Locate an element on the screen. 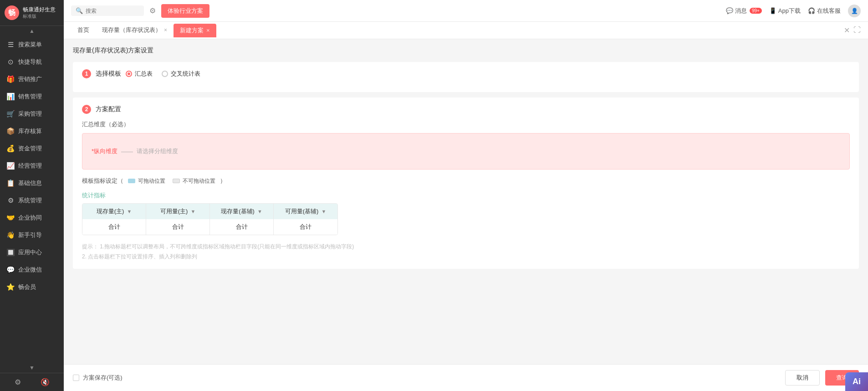  dimension-area: *纵向维度 —— 请选择分组维度 is located at coordinates (466, 151).